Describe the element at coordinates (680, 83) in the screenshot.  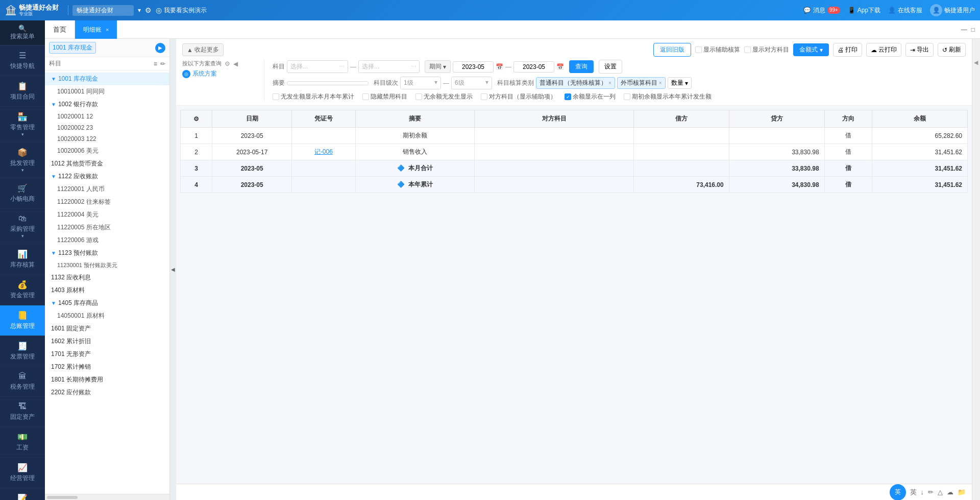
I see `amount-tag: 数量 ▾` at that location.